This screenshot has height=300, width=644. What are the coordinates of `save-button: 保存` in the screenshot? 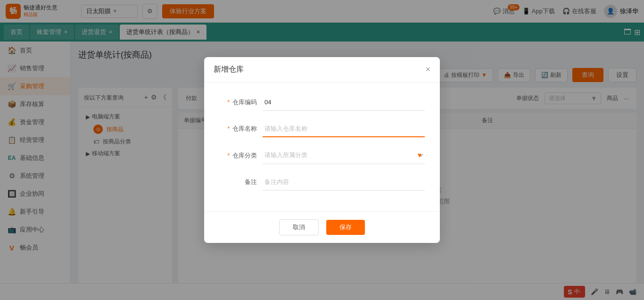 It's located at (346, 227).